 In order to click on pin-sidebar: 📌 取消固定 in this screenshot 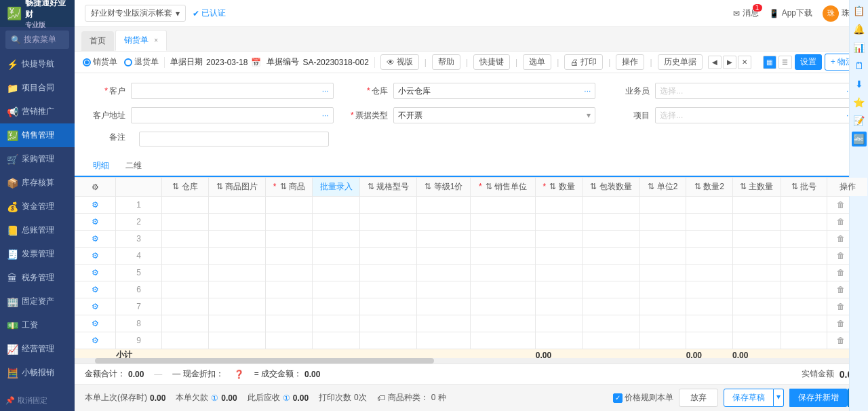, I will do `click(37, 400)`.